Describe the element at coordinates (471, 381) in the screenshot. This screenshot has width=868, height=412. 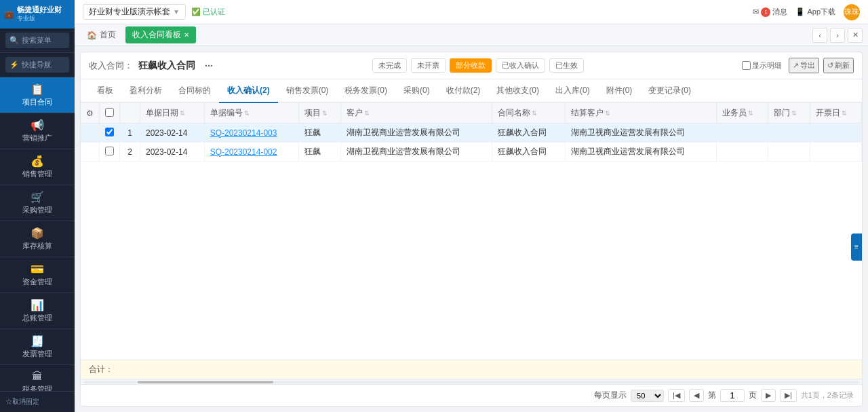
I see `horizontal-scrollbar` at that location.